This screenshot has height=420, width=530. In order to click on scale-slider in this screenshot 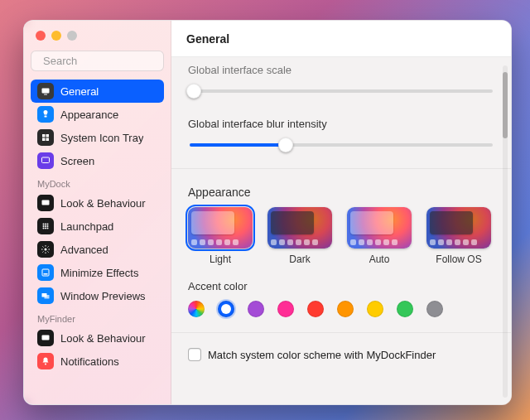, I will do `click(341, 91)`.